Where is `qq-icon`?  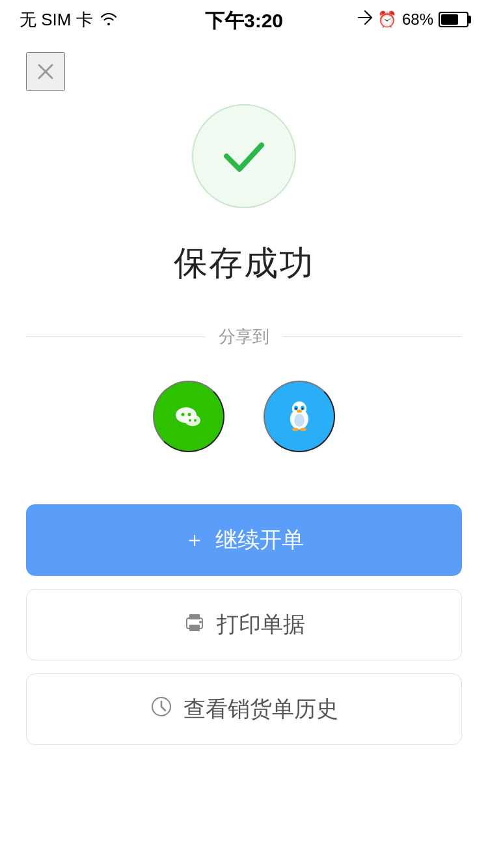
qq-icon is located at coordinates (299, 416).